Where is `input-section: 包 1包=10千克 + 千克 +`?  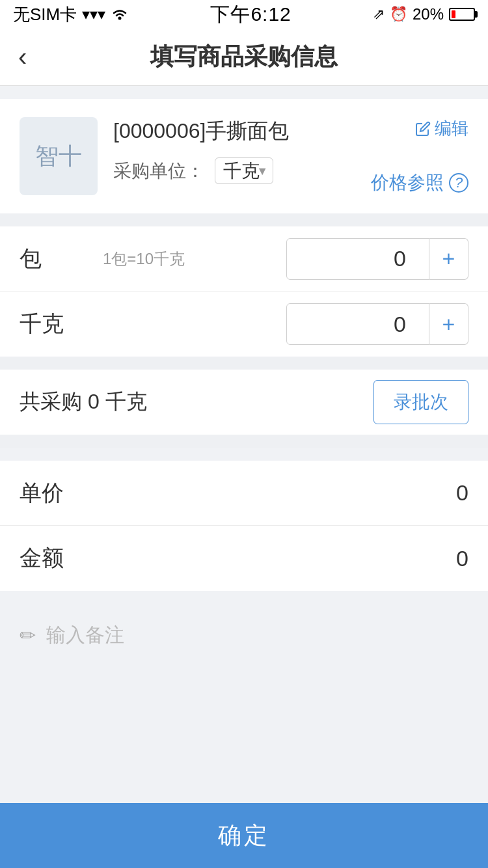
input-section: 包 1包=10千克 + 千克 + is located at coordinates (244, 292).